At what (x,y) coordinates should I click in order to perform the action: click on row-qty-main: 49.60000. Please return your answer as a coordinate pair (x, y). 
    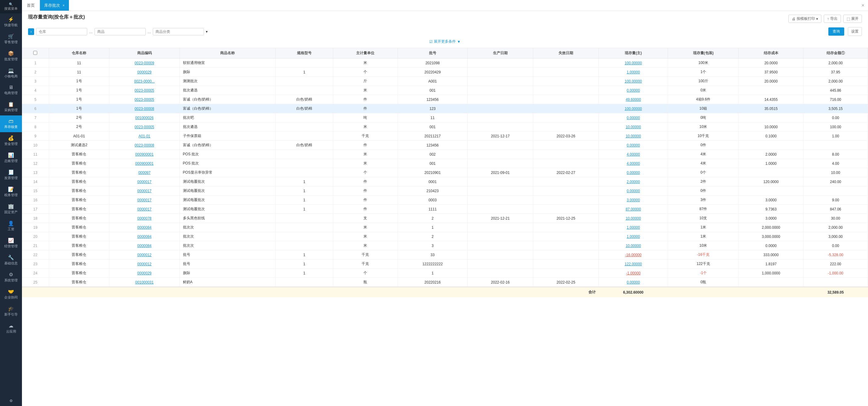
    Looking at the image, I should click on (633, 100).